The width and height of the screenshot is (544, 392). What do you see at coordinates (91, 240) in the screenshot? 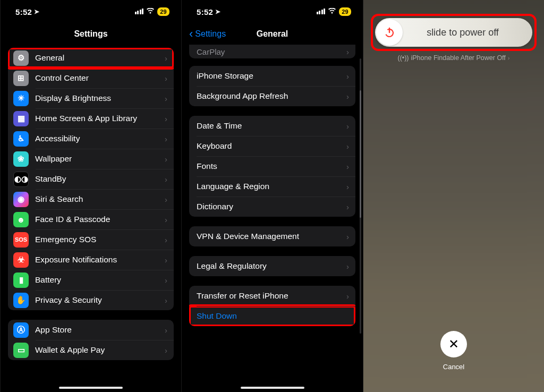
I see `row-sos: SOSEmergency SOS›` at bounding box center [91, 240].